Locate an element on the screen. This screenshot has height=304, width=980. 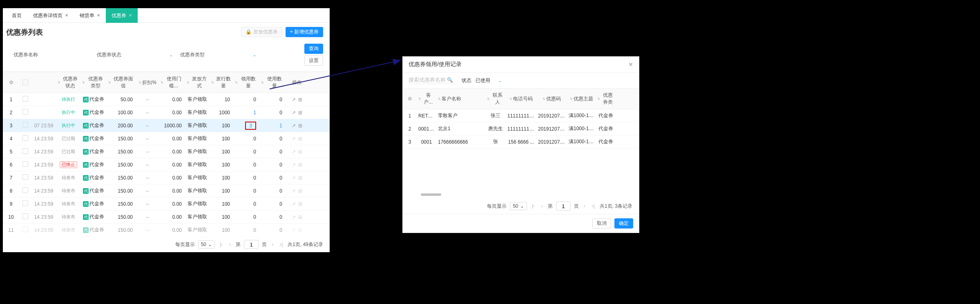
add-coupon-button: + 新增优惠券 is located at coordinates (304, 32).